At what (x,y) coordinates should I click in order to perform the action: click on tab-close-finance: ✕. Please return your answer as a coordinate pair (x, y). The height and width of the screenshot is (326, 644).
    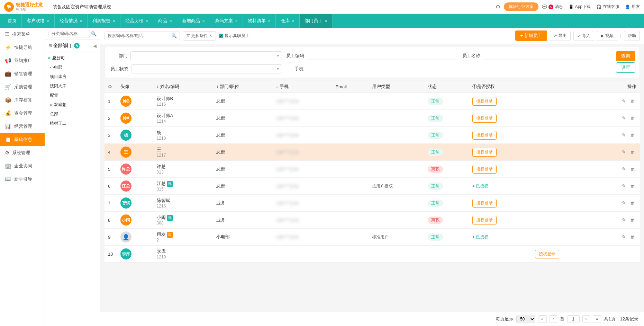
    Looking at the image, I should click on (81, 21).